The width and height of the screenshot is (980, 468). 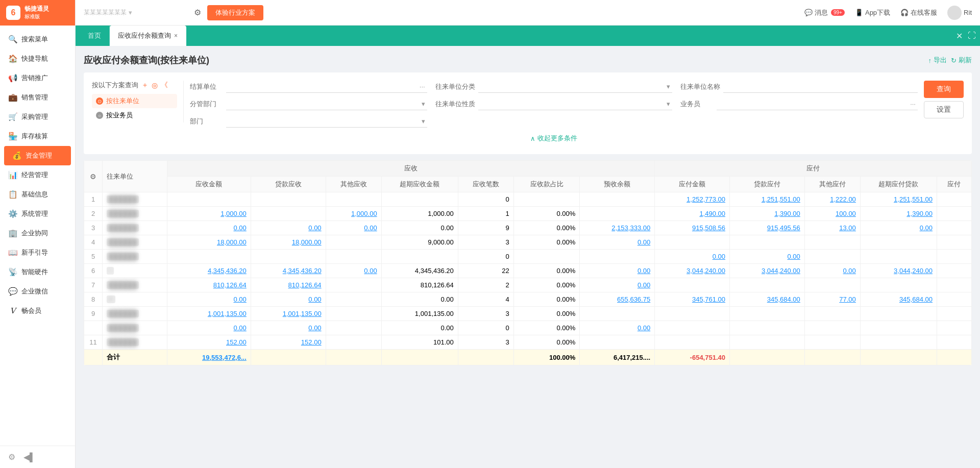 What do you see at coordinates (576, 87) in the screenshot?
I see `partner-cat-input: ▾` at bounding box center [576, 87].